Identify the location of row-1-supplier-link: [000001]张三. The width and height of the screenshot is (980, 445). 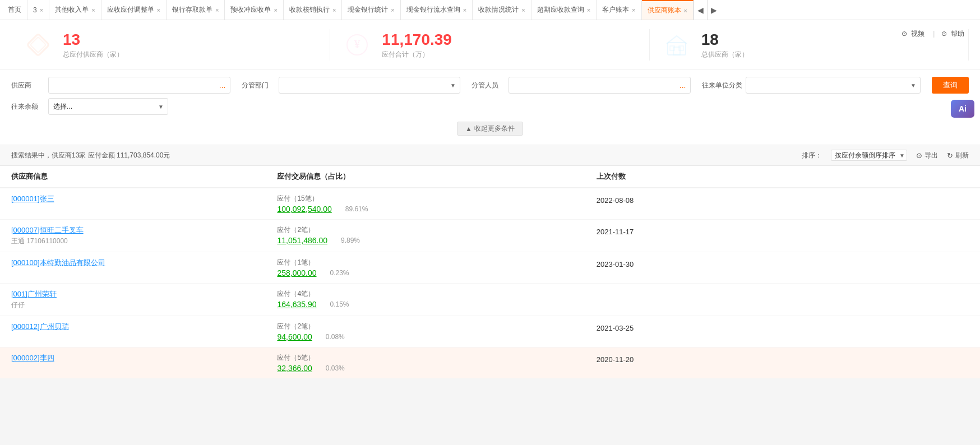
(33, 198).